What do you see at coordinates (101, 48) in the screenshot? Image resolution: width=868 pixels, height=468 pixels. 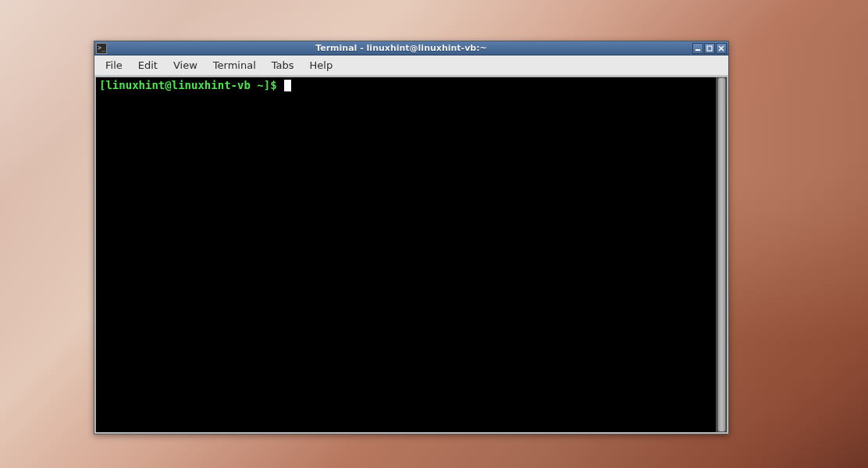 I see `terminal-icon-glyph: >_` at bounding box center [101, 48].